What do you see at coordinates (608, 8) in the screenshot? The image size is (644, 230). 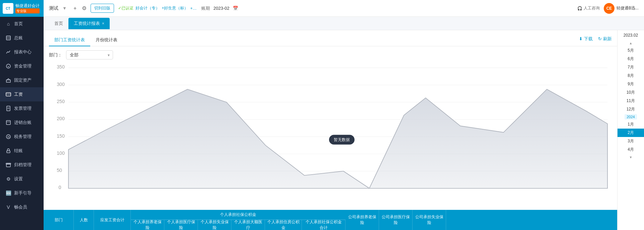 I see `topbar-right: 🎧 人工咨询 CE 轻捷通B迅...` at bounding box center [608, 8].